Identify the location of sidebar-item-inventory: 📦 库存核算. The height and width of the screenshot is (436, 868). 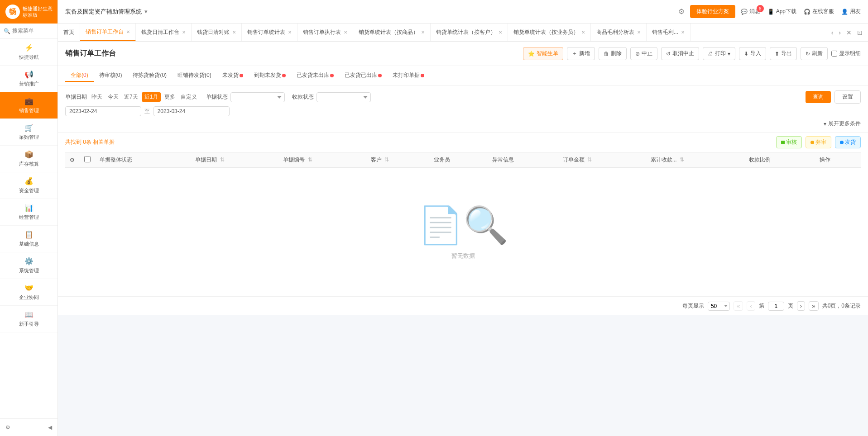
(29, 159).